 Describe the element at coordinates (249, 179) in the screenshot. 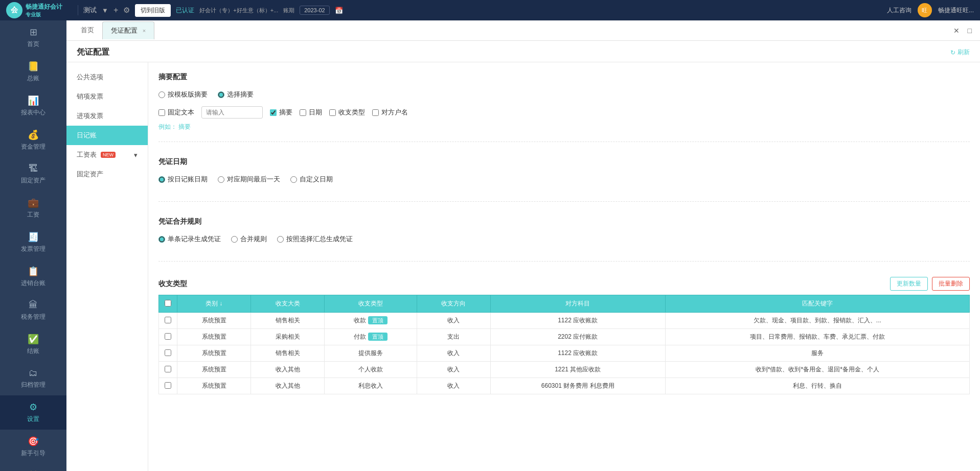

I see `radio-last-day-period: 对应期间最后一天` at that location.